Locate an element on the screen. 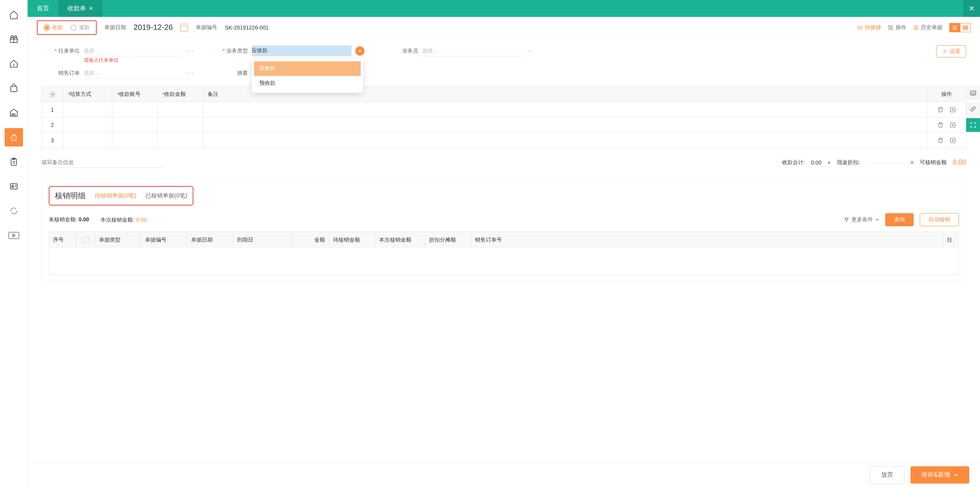  expand-icon is located at coordinates (973, 125).